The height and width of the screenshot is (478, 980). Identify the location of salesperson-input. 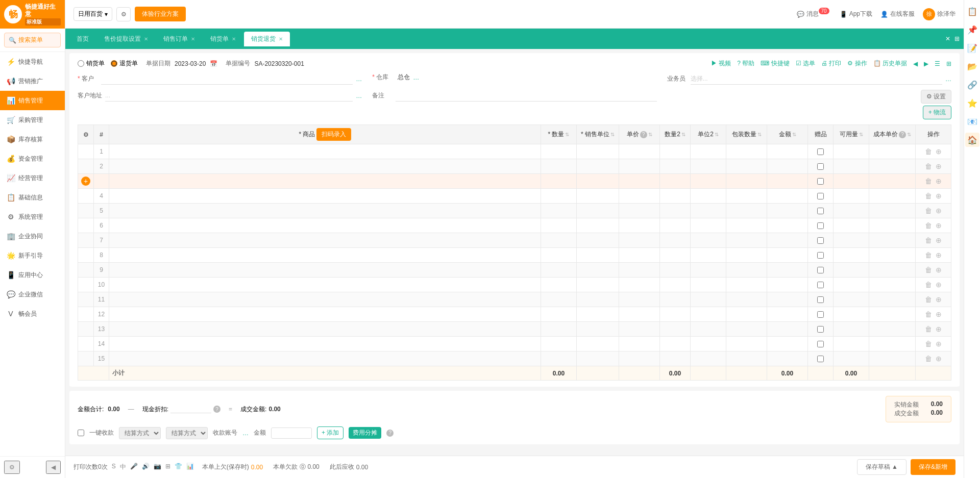
(817, 79).